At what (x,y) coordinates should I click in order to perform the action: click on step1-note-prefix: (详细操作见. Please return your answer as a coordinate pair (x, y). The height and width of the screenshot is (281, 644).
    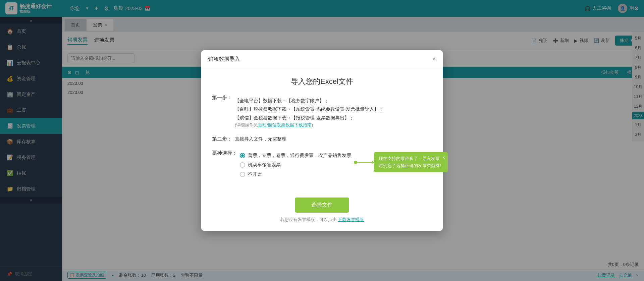
    Looking at the image, I should click on (246, 125).